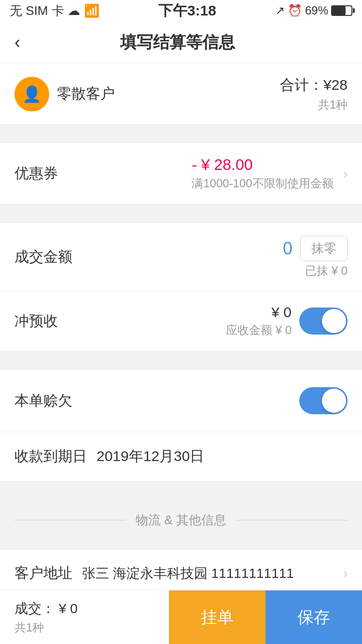  I want to click on bottom-summary-label: 成交：, so click(35, 608).